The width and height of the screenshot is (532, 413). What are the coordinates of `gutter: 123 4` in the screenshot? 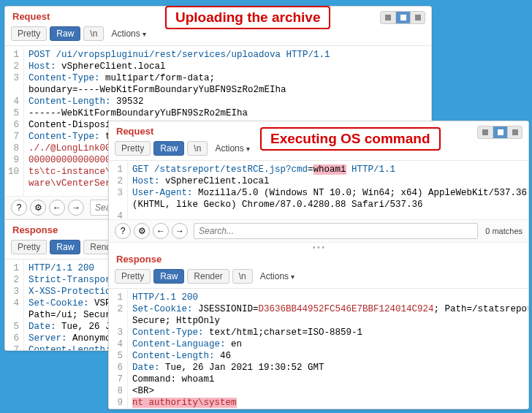 It's located at (118, 190).